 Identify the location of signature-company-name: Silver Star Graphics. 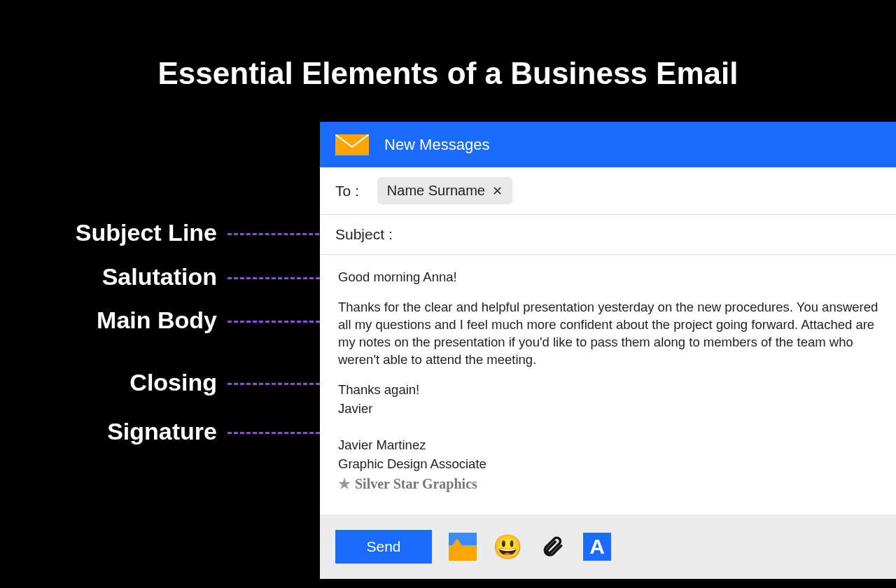
(416, 484).